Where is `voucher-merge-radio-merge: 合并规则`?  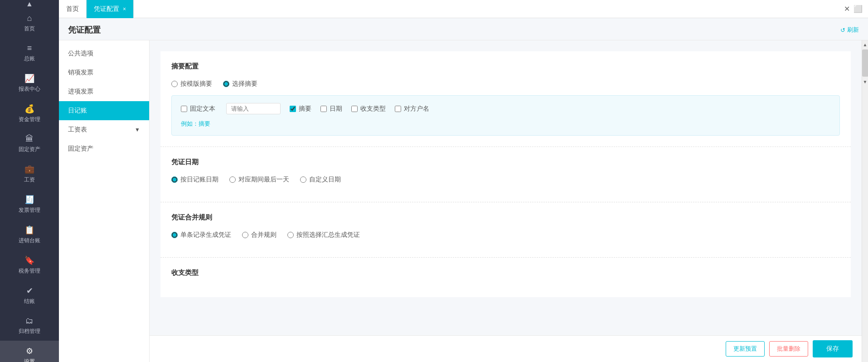 voucher-merge-radio-merge: 合并规则 is located at coordinates (259, 235).